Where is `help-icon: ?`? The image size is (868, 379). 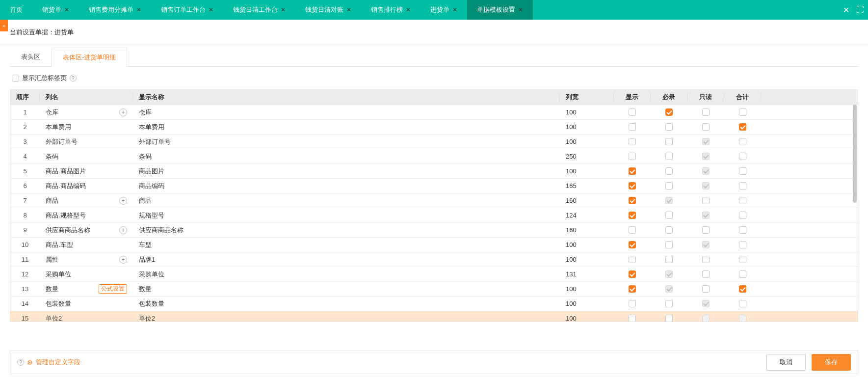 help-icon: ? is located at coordinates (73, 78).